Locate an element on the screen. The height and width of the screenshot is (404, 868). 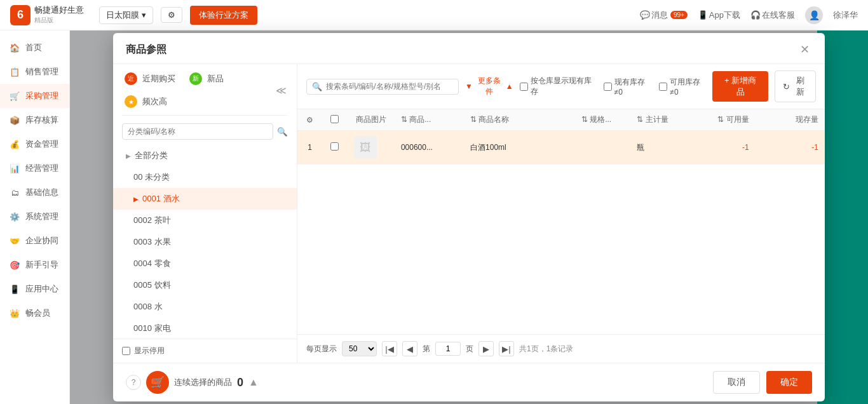
tab-recent-label: 近期购买 is located at coordinates (159, 79).